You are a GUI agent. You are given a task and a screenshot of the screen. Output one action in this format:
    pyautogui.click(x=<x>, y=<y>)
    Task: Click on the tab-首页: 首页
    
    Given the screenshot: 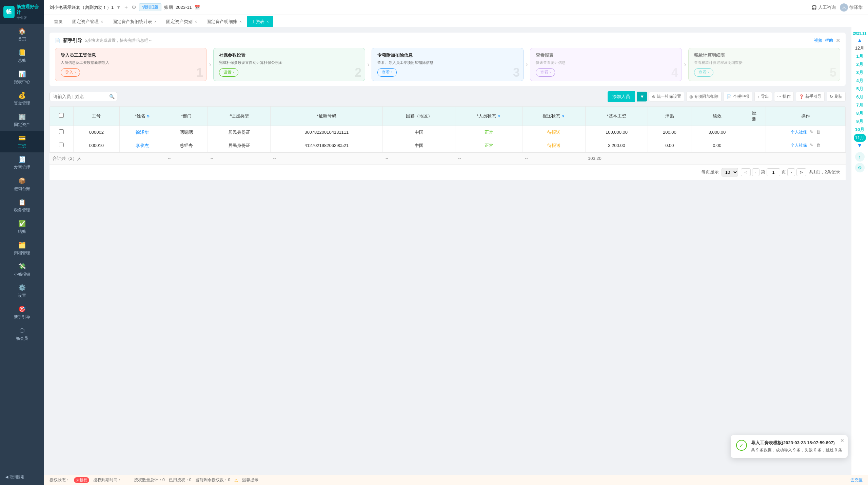 What is the action you would take?
    pyautogui.click(x=58, y=21)
    